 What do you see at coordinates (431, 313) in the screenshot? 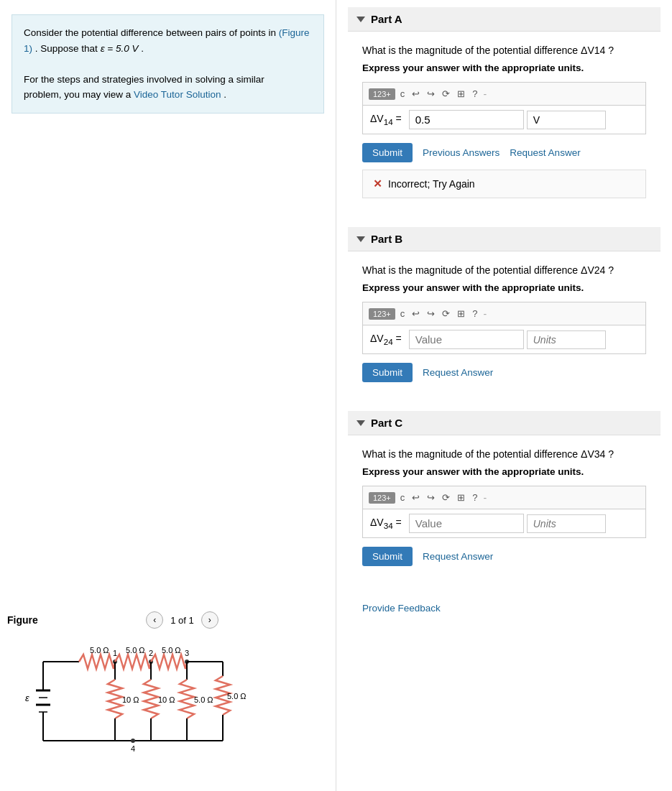
I see `part-b-redo-icon: ↪` at bounding box center [431, 313].